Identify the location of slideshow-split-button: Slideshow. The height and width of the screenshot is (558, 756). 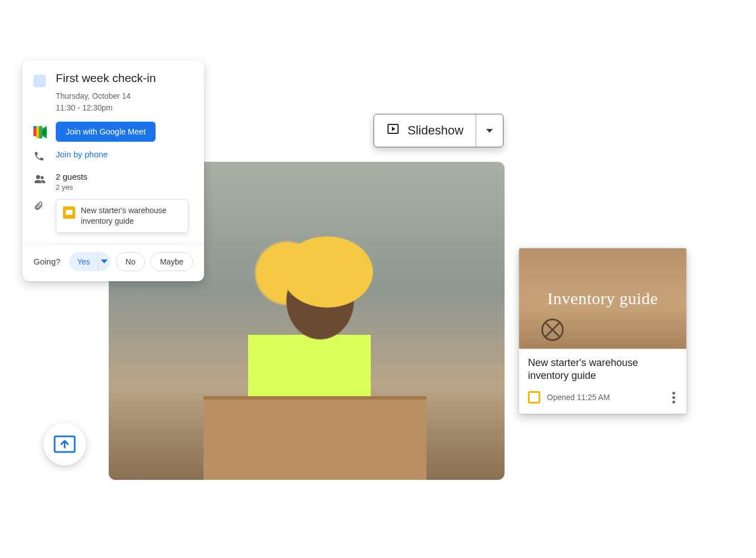
(438, 131).